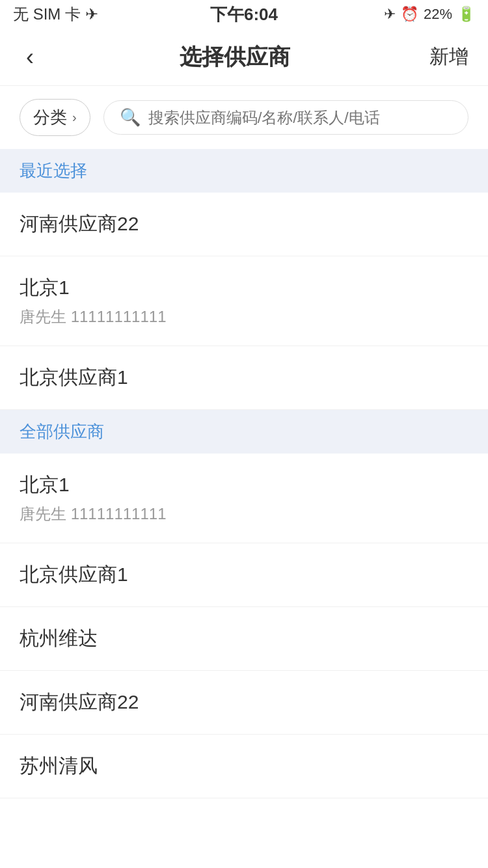  What do you see at coordinates (244, 639) in the screenshot?
I see `item-name: 杭州维达` at bounding box center [244, 639].